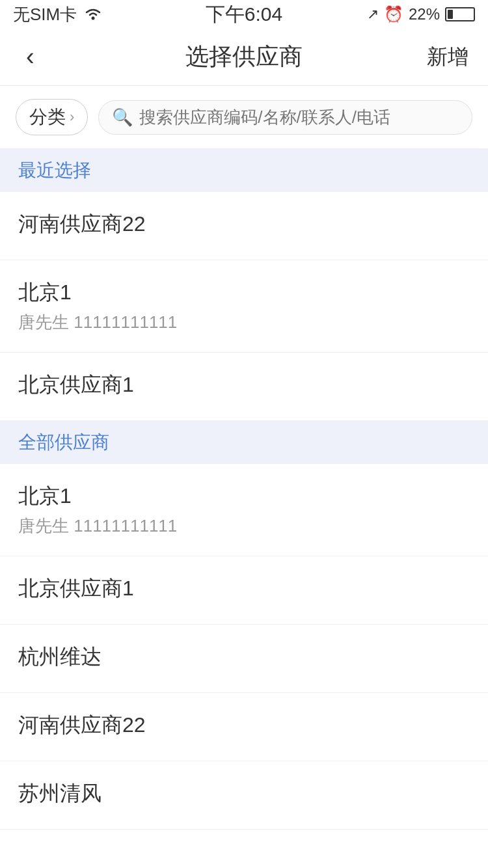  I want to click on battery-icon, so click(460, 14).